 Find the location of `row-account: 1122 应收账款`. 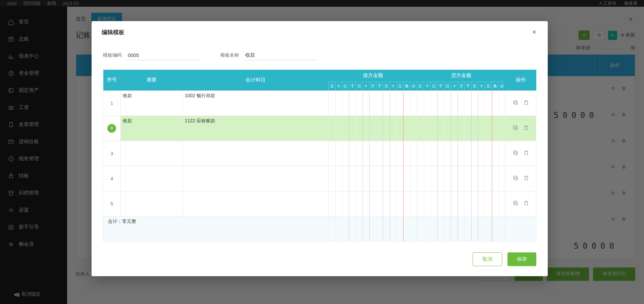

row-account: 1122 应收账款 is located at coordinates (256, 128).